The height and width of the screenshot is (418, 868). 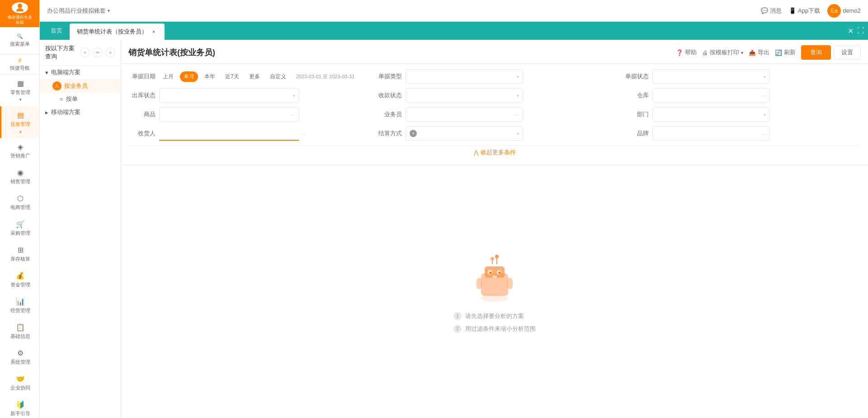 What do you see at coordinates (20, 90) in the screenshot?
I see `sidebar-item-retail: ▦ 零售管理 ▾` at bounding box center [20, 90].